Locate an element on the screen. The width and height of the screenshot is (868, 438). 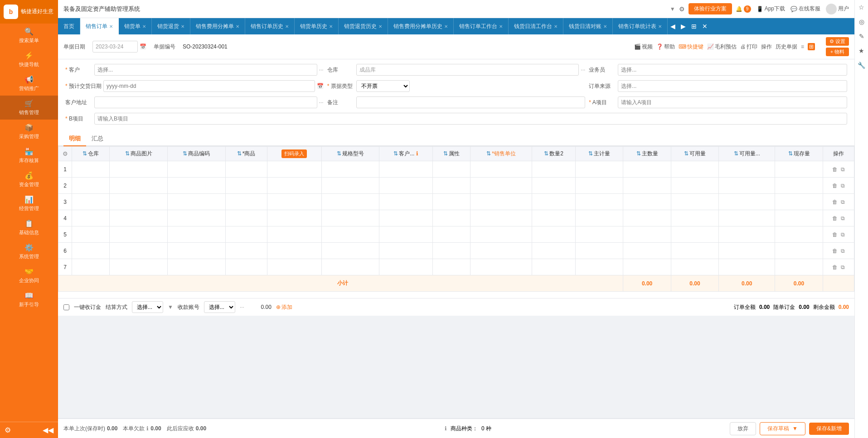
cell-main-qty is located at coordinates (647, 235).